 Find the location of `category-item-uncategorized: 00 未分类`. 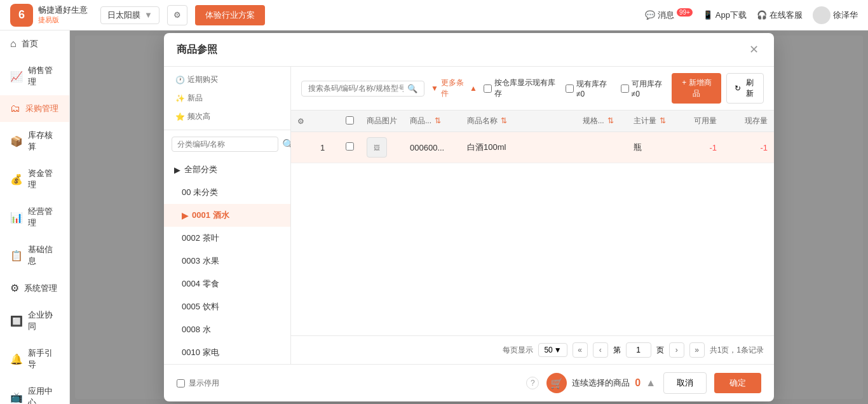

category-item-uncategorized: 00 未分类 is located at coordinates (227, 192).